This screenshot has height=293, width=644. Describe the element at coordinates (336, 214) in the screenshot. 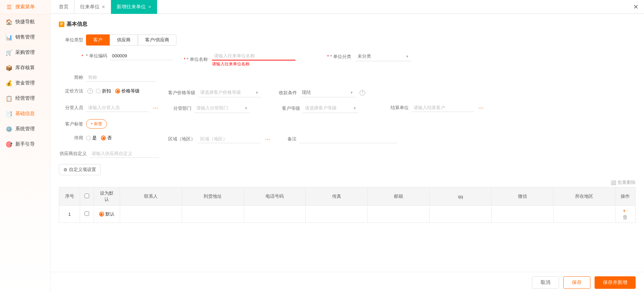

I see `fax-input` at that location.